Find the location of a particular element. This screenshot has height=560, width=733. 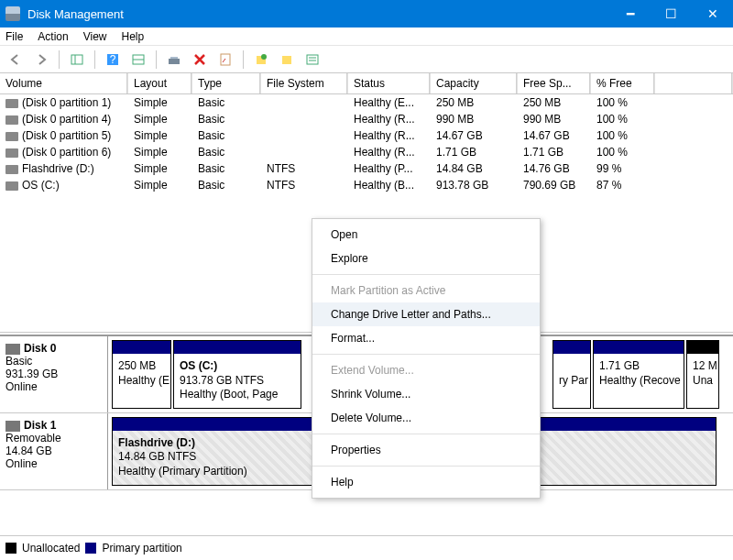

action-list-button is located at coordinates (312, 60).